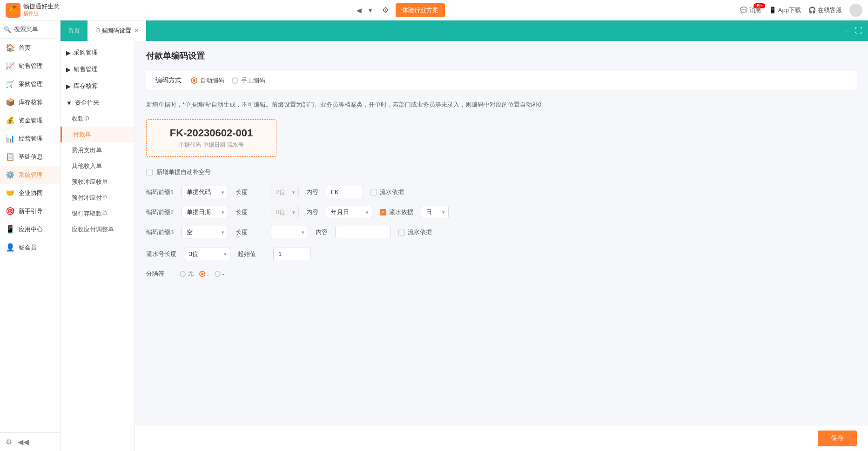 The image size is (868, 451). Describe the element at coordinates (98, 53) in the screenshot. I see `sub-header-purchase: ▶ 采购管理` at that location.